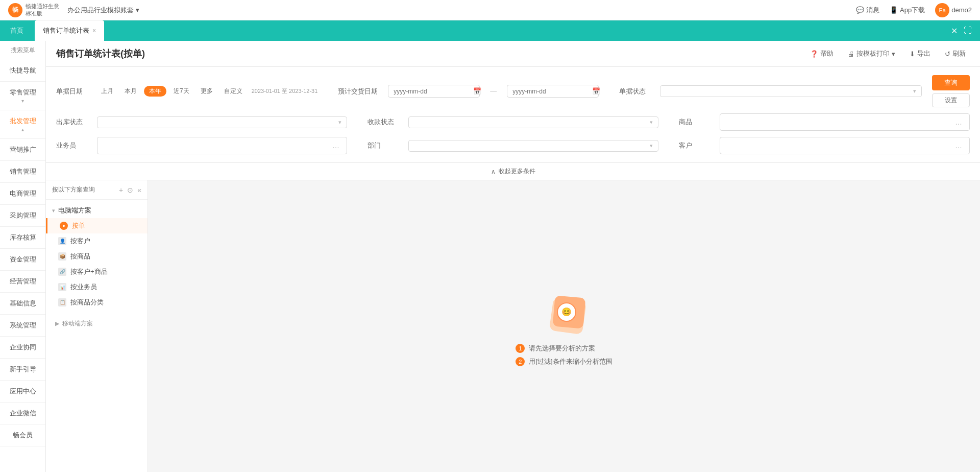  I want to click on top-bar-right: 💬 消息 📱 App下载 Ea demo2, so click(914, 10).